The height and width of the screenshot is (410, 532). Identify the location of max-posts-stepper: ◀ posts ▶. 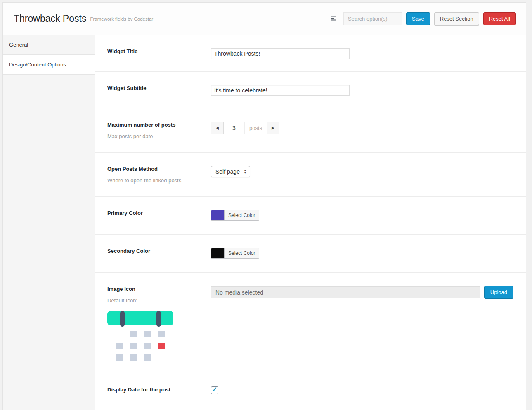
(245, 128).